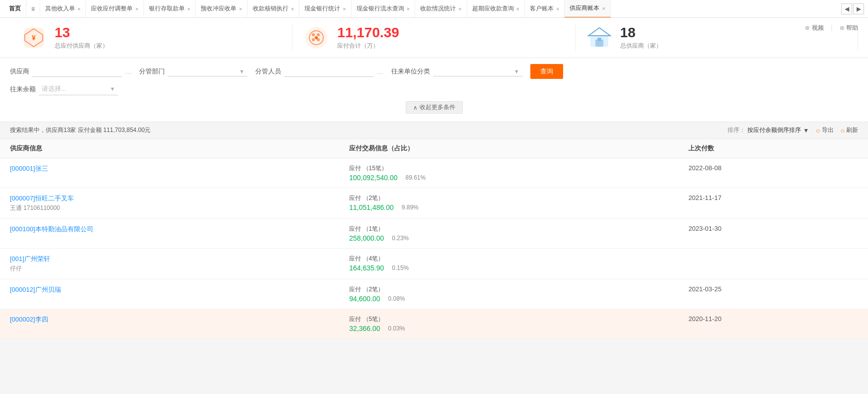  Describe the element at coordinates (29, 320) in the screenshot. I see `supplier-link-5: [000002]李四` at that location.